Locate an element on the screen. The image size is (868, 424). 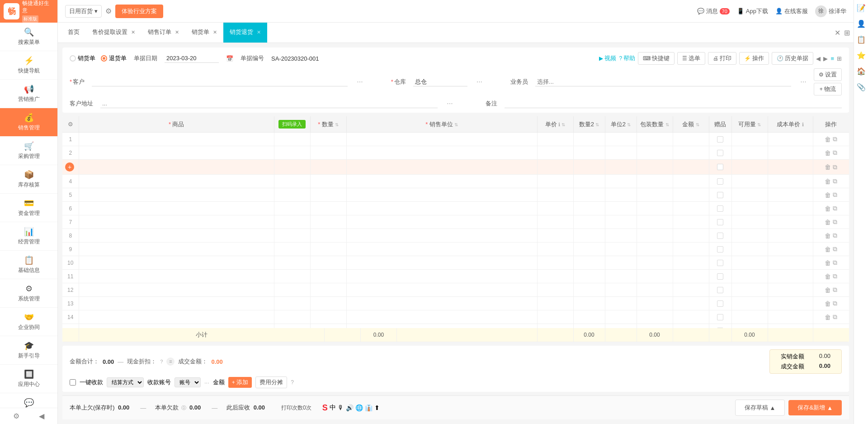
unit2-sort-icon: ⇅ is located at coordinates (629, 125).